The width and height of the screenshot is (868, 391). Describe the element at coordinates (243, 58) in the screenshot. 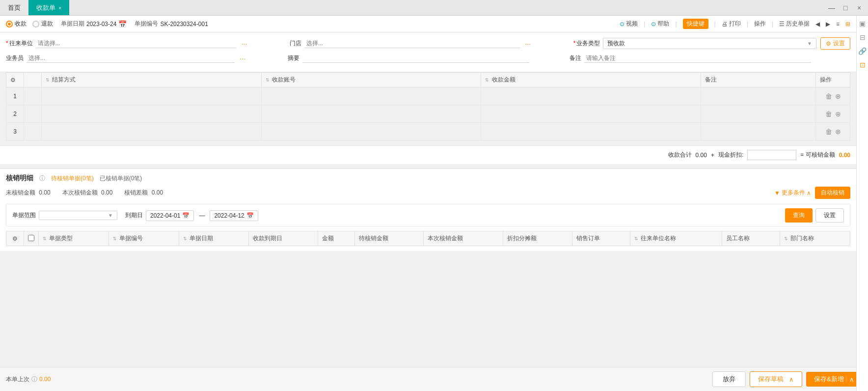

I see `salesperson-more-icon: ···` at that location.